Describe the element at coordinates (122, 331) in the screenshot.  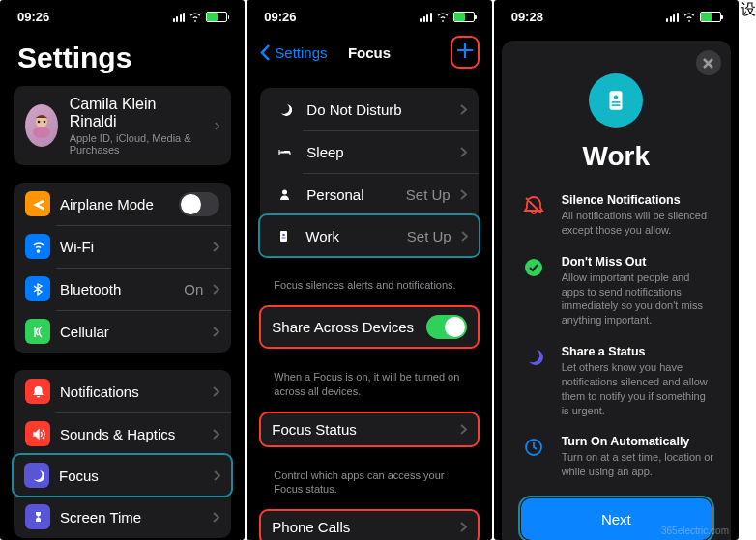
I see `settings-row: Cellular` at that location.